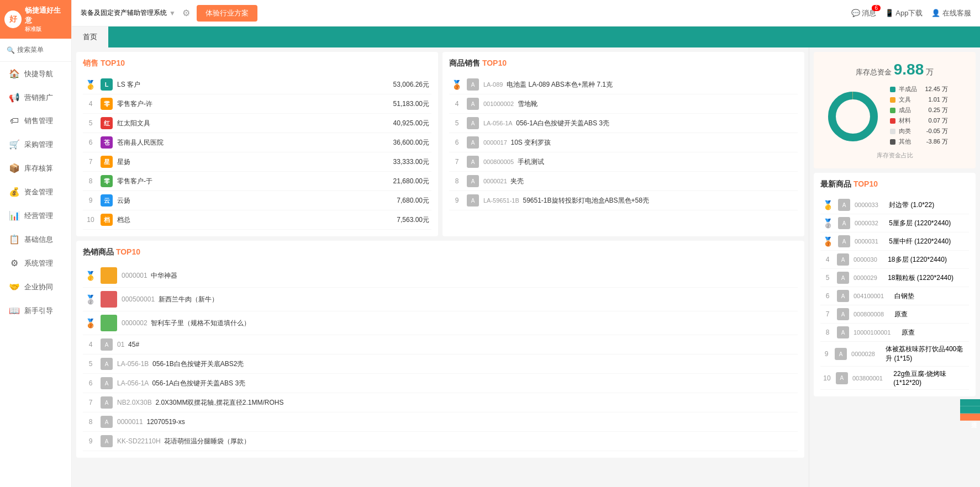 This screenshot has width=980, height=487. Describe the element at coordinates (35, 145) in the screenshot. I see `sidebar-item-purchase: 🛒 采购管理` at that location.